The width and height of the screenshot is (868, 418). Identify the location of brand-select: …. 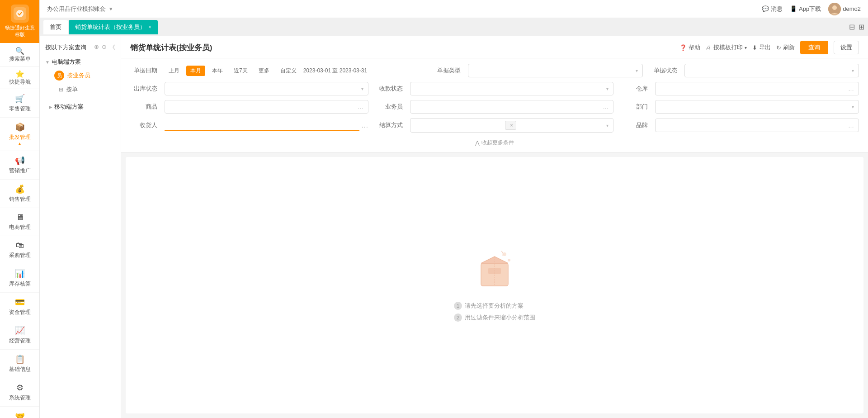
(757, 125).